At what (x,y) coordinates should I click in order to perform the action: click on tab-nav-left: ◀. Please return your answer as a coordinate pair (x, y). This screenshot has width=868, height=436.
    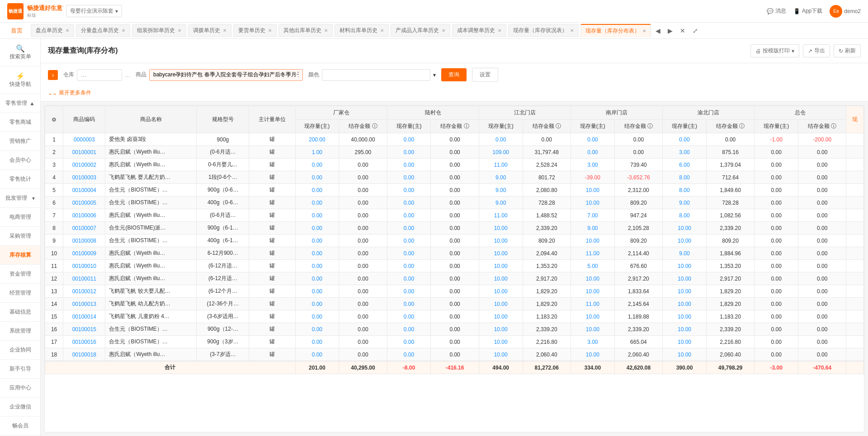
    Looking at the image, I should click on (658, 31).